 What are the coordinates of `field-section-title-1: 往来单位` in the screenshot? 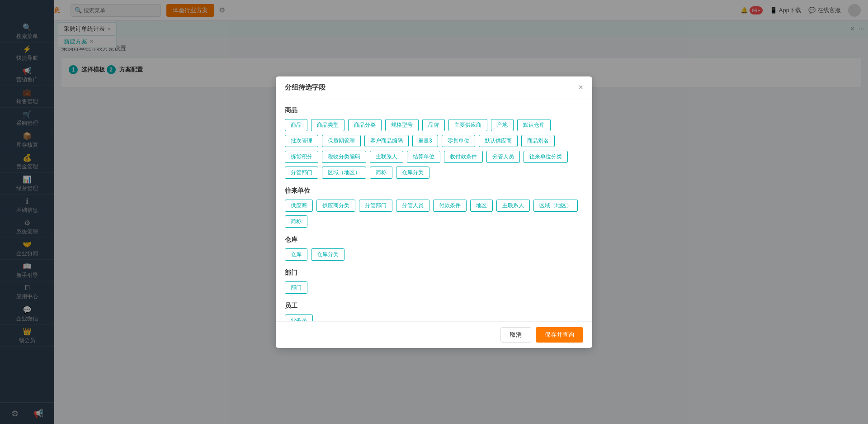 It's located at (434, 191).